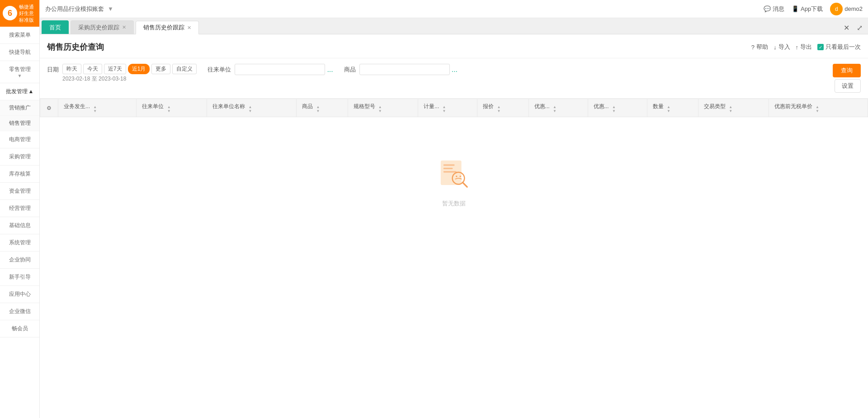 This screenshot has width=868, height=418. Describe the element at coordinates (847, 78) in the screenshot. I see `filter-actions: 查询 设置` at that location.